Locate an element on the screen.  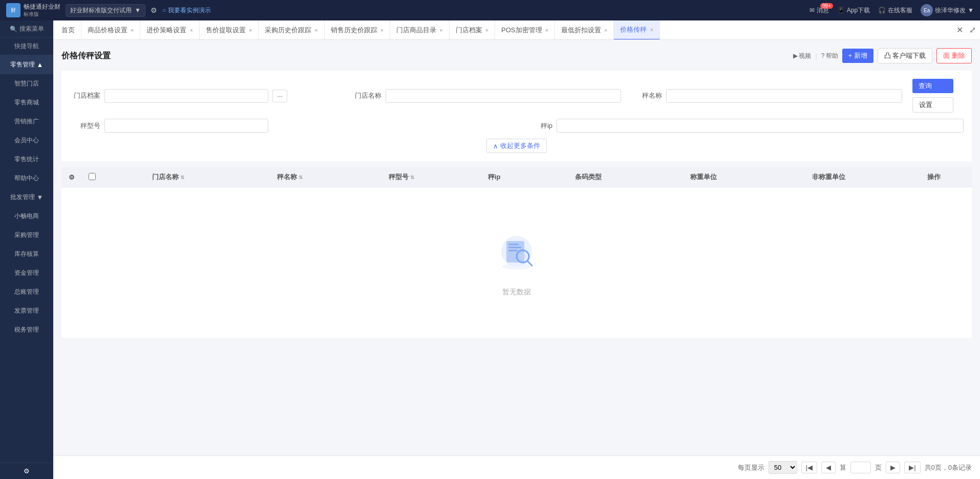
sidebar-item-label: 资金管理 is located at coordinates (27, 273).